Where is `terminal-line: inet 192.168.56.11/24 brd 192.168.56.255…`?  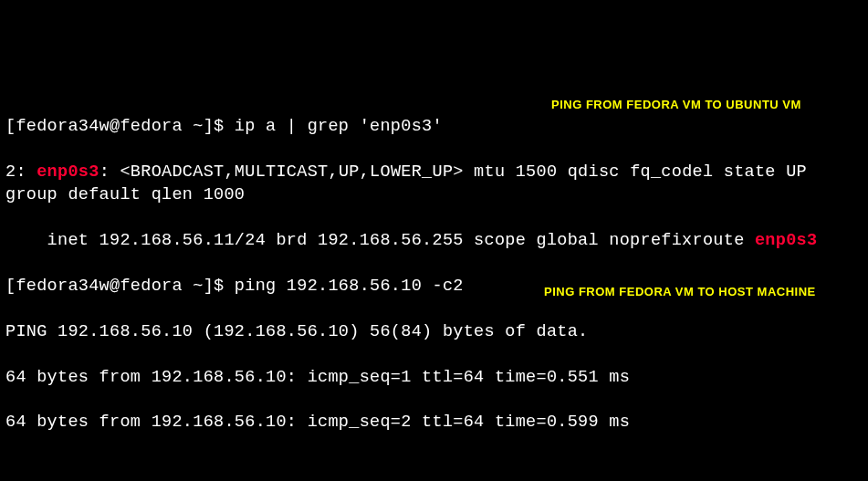 terminal-line: inet 192.168.56.11/24 brd 192.168.56.255… is located at coordinates (434, 241).